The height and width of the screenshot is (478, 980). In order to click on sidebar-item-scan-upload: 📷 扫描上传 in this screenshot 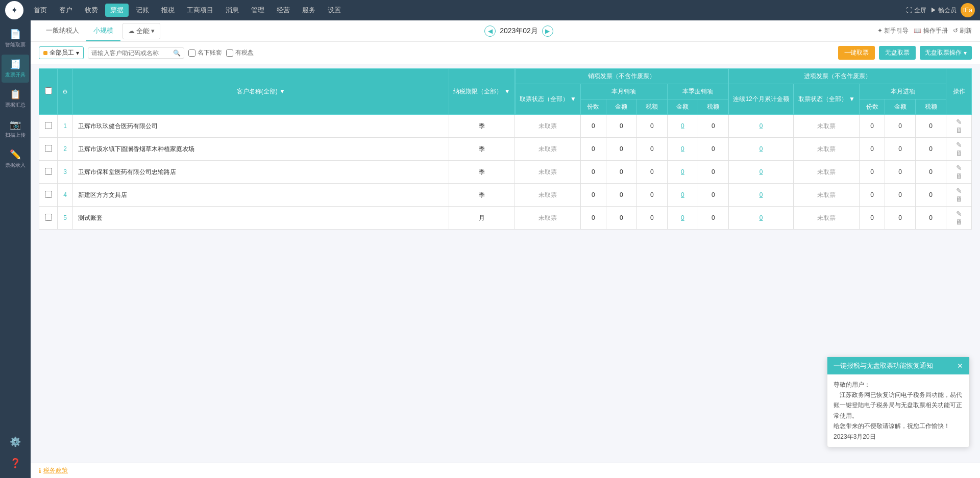, I will do `click(15, 129)`.